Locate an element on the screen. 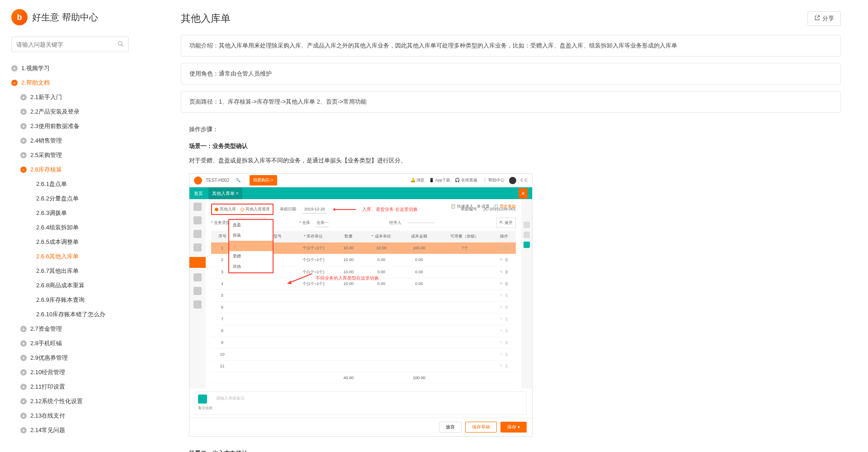  dd-item: 盘盈 is located at coordinates (251, 225).